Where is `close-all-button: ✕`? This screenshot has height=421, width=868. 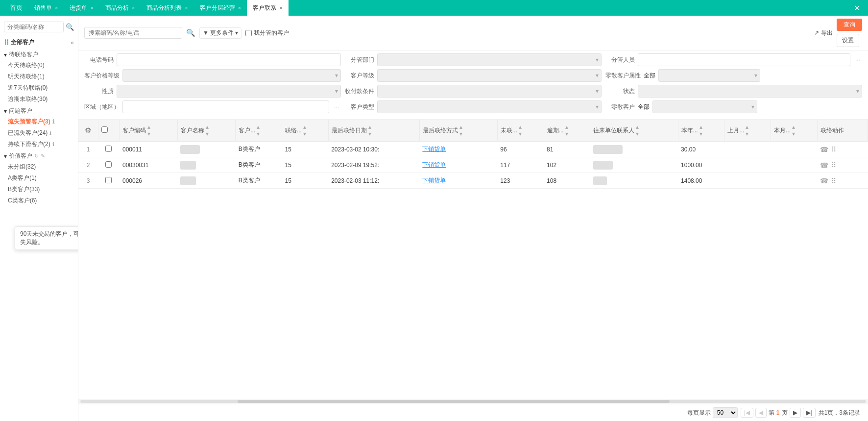 close-all-button: ✕ is located at coordinates (857, 8).